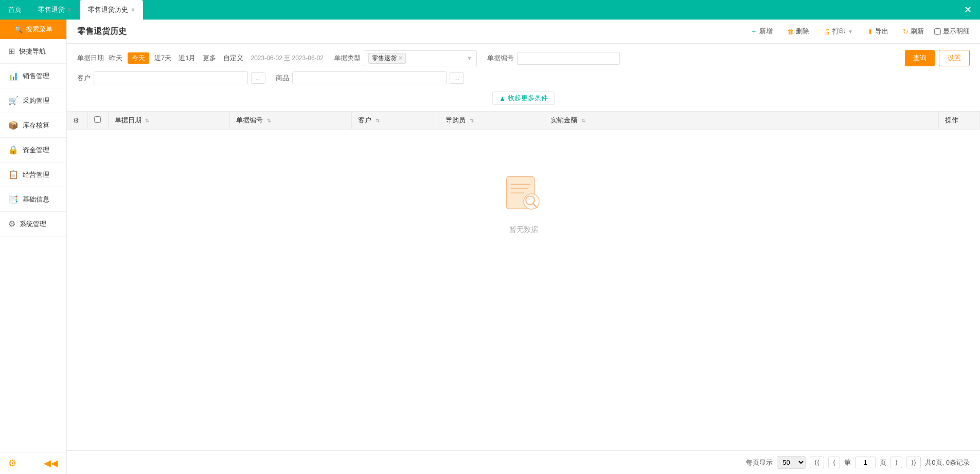 The image size is (980, 474). I want to click on refresh-icon: ↻, so click(905, 32).